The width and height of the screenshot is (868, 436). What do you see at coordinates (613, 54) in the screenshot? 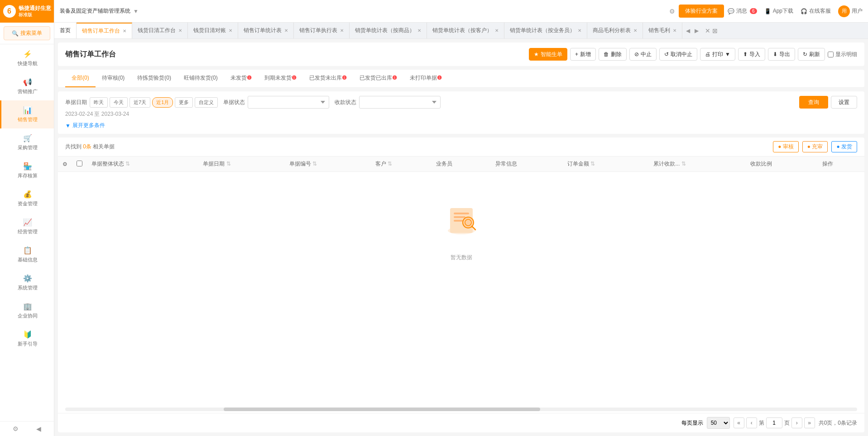
I see `delete-button: 🗑 删除` at bounding box center [613, 54].